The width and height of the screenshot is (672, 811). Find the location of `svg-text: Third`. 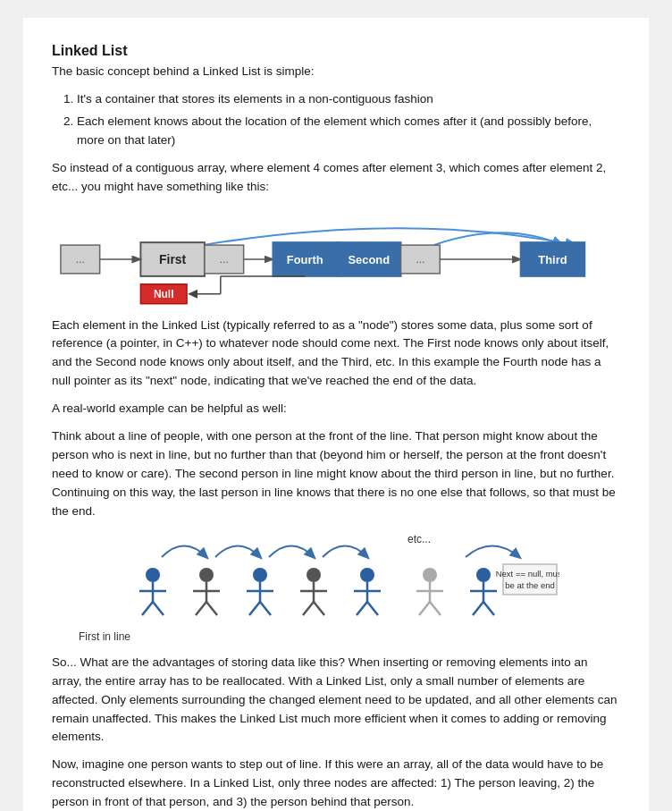

svg-text: Third is located at coordinates (552, 259).